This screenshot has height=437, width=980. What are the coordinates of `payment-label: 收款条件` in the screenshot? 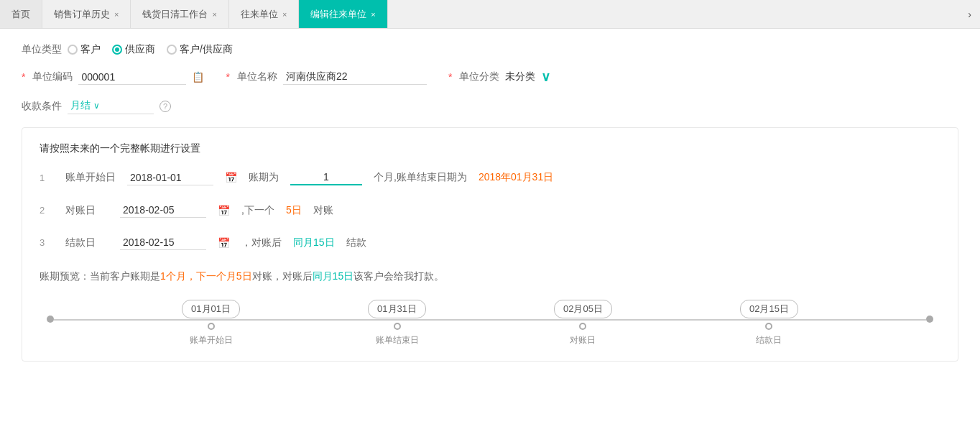 It's located at (42, 106).